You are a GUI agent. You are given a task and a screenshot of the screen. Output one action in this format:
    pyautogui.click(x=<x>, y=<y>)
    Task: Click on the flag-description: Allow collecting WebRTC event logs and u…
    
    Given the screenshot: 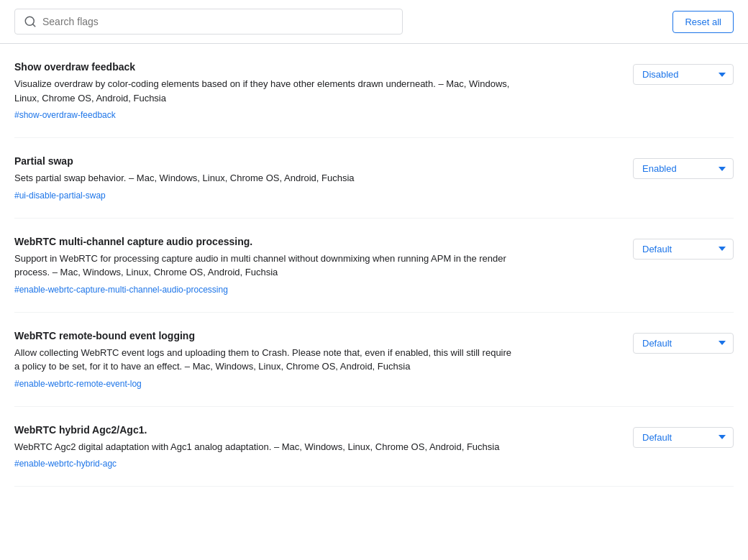 What is the action you would take?
    pyautogui.click(x=266, y=359)
    